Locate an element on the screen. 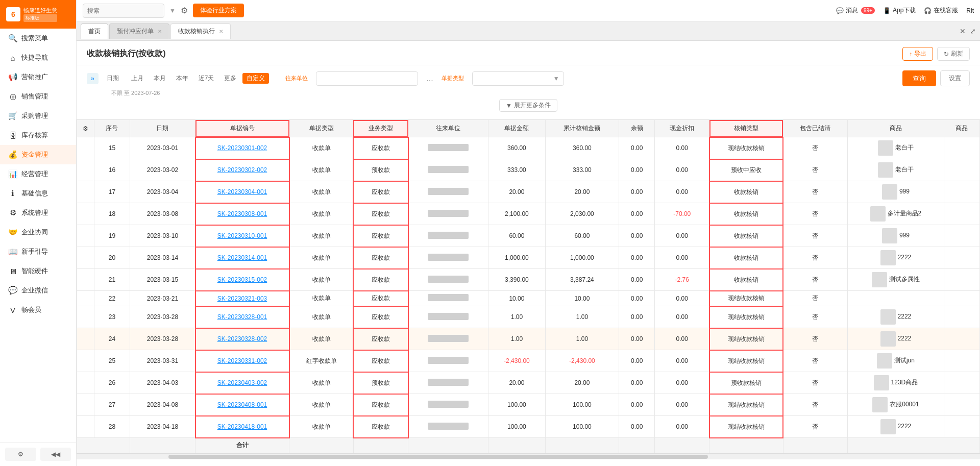 The image size is (980, 466). query-button: 查询 is located at coordinates (919, 79).